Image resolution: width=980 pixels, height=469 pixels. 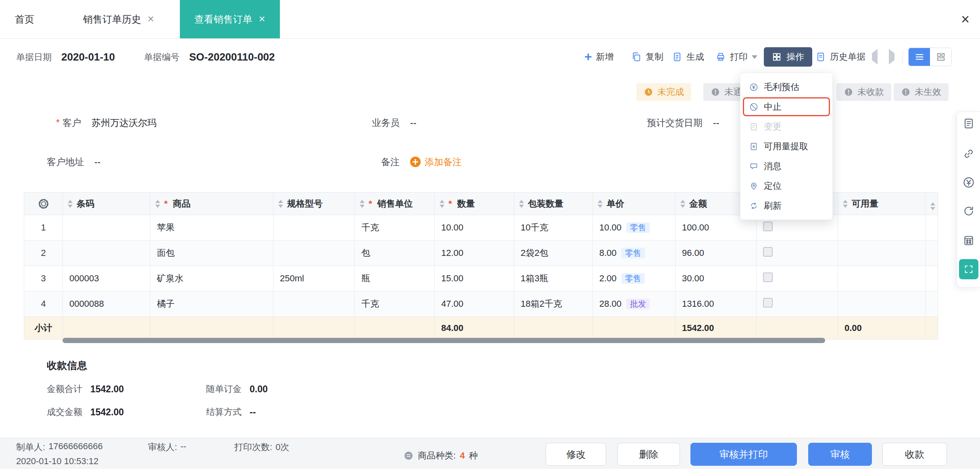 What do you see at coordinates (183, 447) in the screenshot?
I see `auditor-value: --` at bounding box center [183, 447].